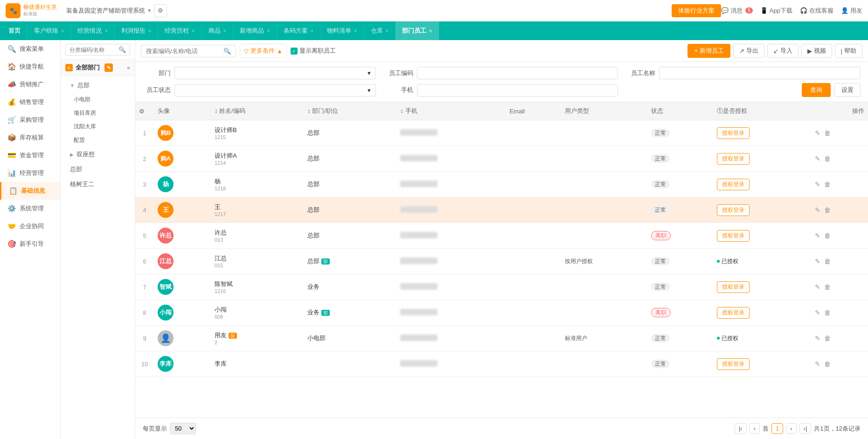 The width and height of the screenshot is (868, 439). Describe the element at coordinates (49, 31) in the screenshot. I see `nav-tab-customer: 客户联络 ×` at that location.